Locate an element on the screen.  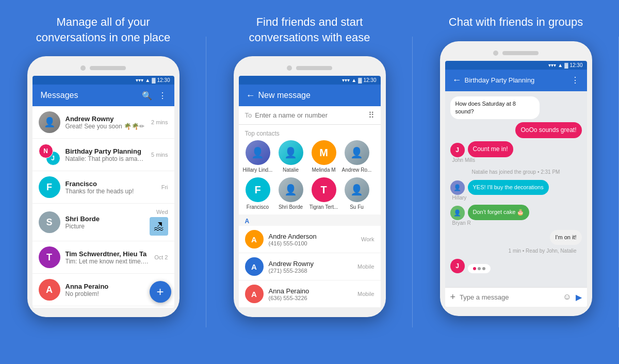
chat-input is located at coordinates (509, 297).